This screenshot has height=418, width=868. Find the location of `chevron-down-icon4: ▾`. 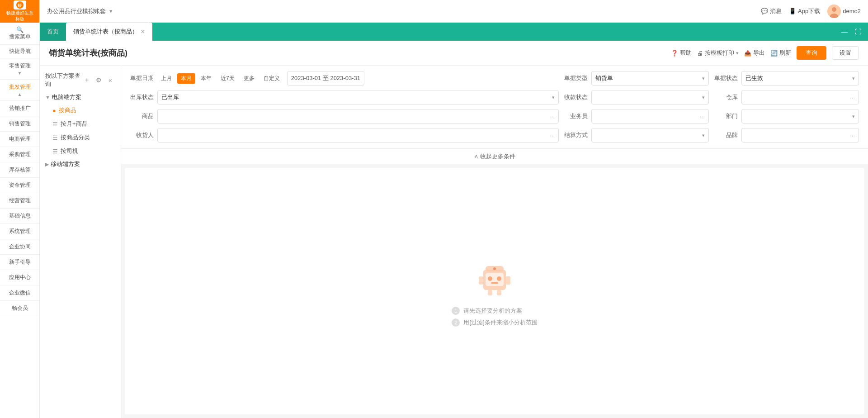

chevron-down-icon4: ▾ is located at coordinates (703, 98).